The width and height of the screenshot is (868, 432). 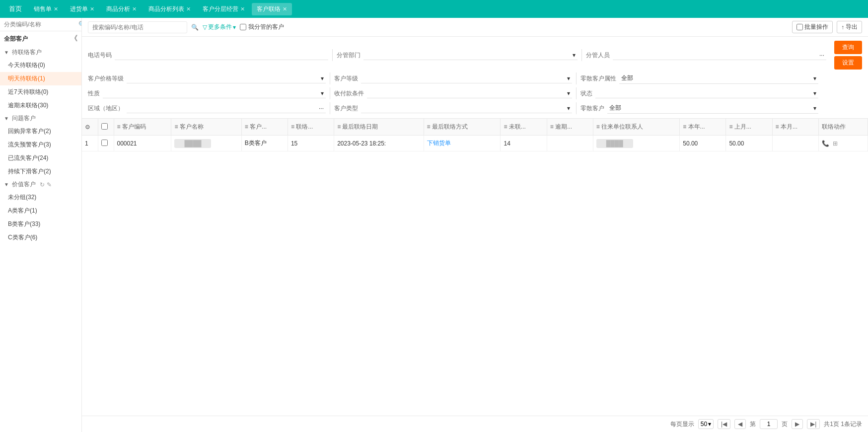 What do you see at coordinates (796, 127) in the screenshot?
I see `th-this-month: ≡ 本月...` at bounding box center [796, 127].